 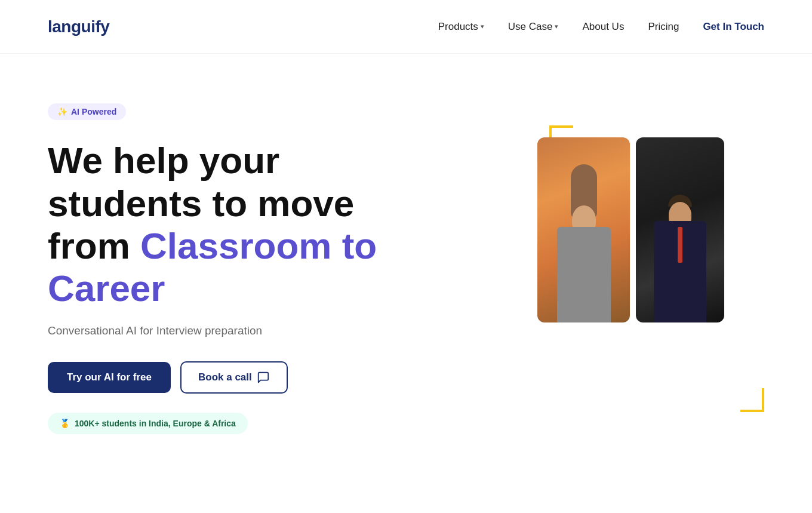 I want to click on medal-icon: 🥇, so click(x=64, y=423).